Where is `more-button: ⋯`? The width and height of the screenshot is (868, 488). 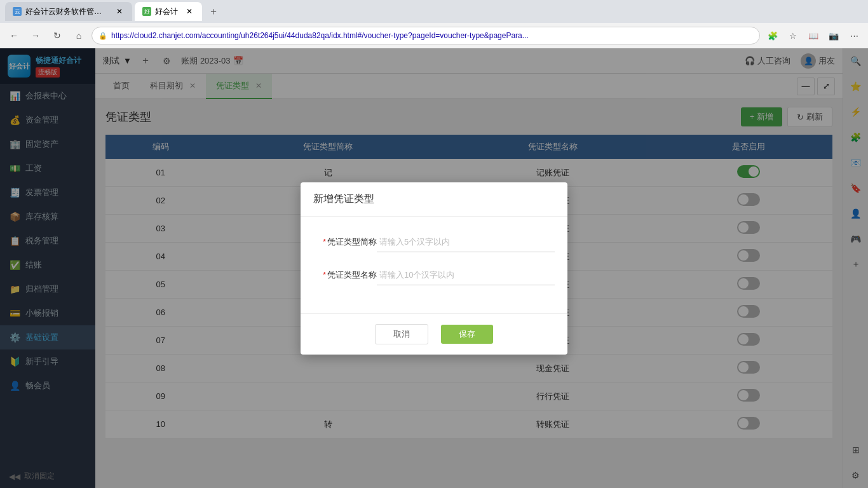
more-button: ⋯ is located at coordinates (854, 36).